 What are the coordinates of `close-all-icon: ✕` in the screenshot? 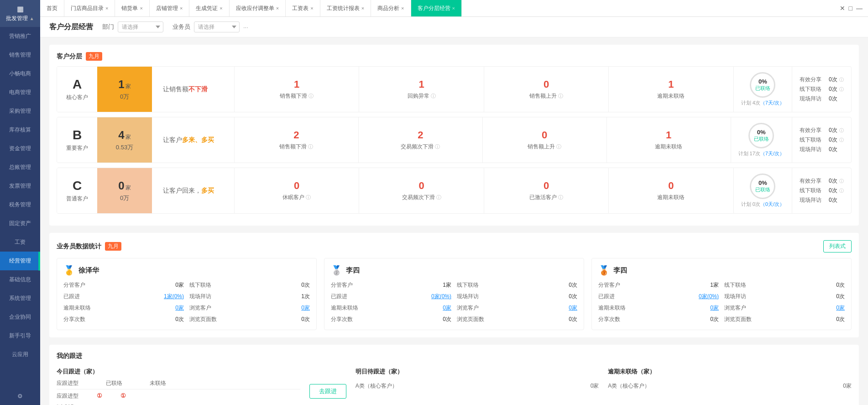 It's located at (842, 8).